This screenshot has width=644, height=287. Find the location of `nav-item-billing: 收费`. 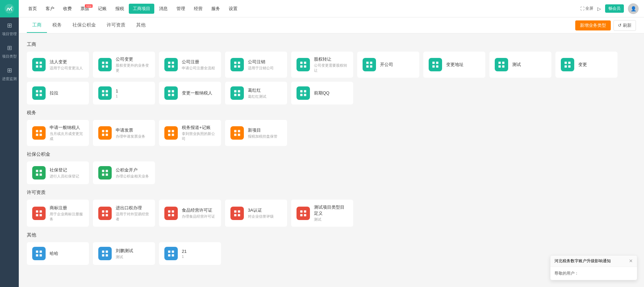

nav-item-billing: 收费 is located at coordinates (67, 9).